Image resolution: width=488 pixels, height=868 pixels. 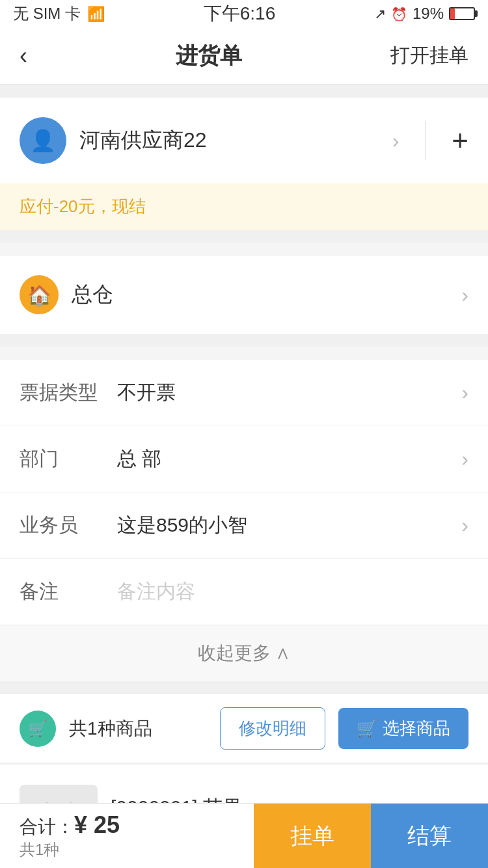 I want to click on alarm-icon, so click(x=400, y=14).